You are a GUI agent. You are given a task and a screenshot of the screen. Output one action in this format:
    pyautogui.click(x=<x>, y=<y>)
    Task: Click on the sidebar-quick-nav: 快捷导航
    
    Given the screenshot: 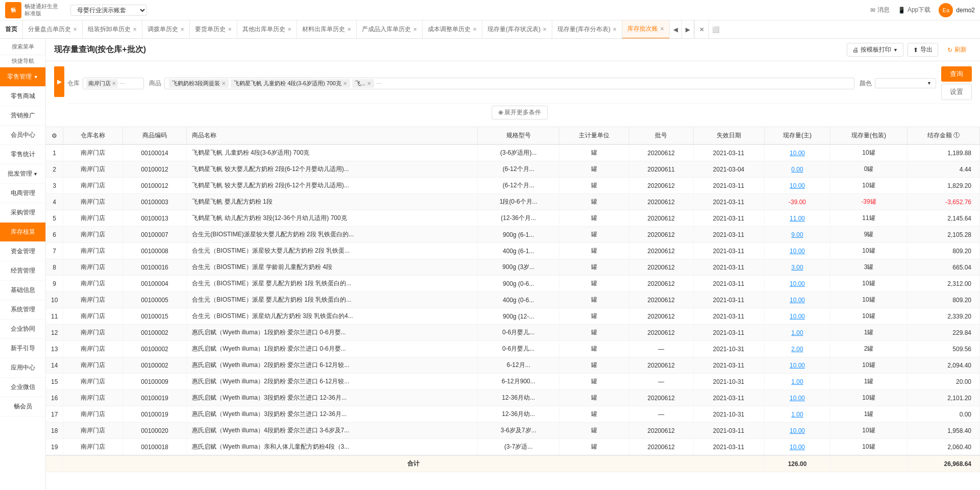 What is the action you would take?
    pyautogui.click(x=22, y=61)
    